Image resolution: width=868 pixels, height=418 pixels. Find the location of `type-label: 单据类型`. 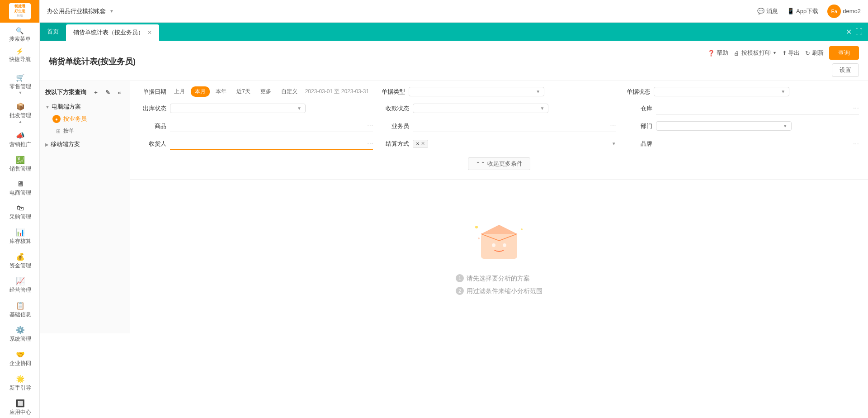

type-label: 单据类型 is located at coordinates (392, 92).